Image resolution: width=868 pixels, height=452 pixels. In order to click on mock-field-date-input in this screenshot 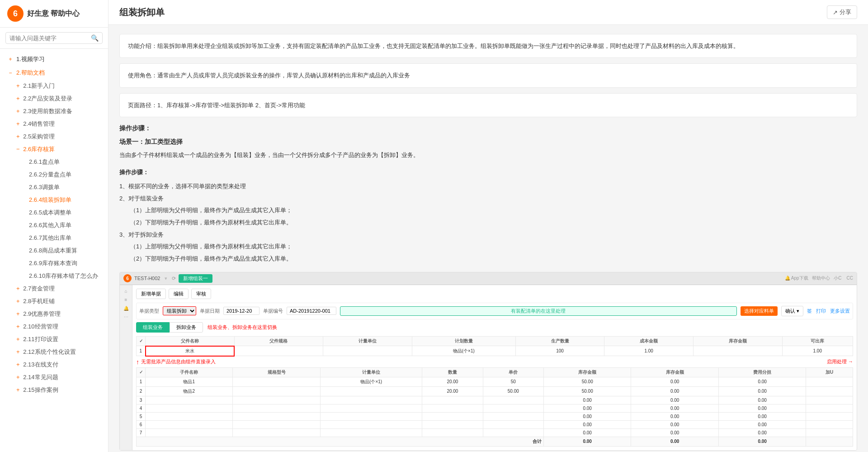, I will do `click(241, 311)`.